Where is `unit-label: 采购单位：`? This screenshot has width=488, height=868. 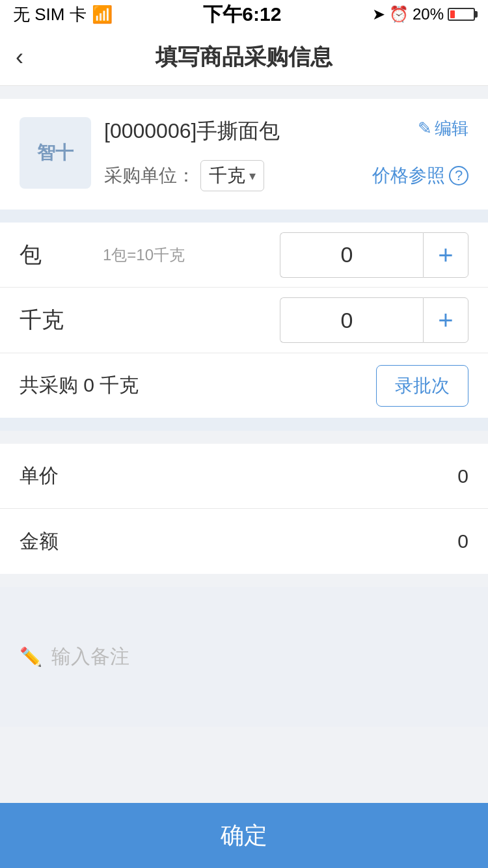 unit-label: 采购单位： is located at coordinates (150, 176).